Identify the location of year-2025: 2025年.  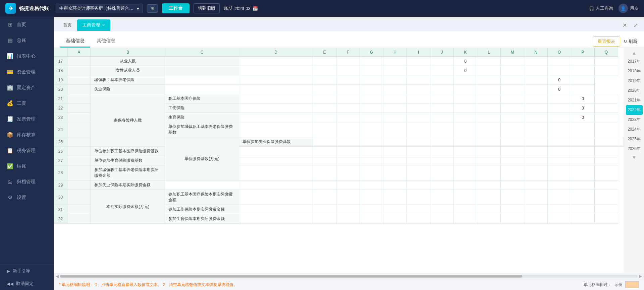
(634, 139).